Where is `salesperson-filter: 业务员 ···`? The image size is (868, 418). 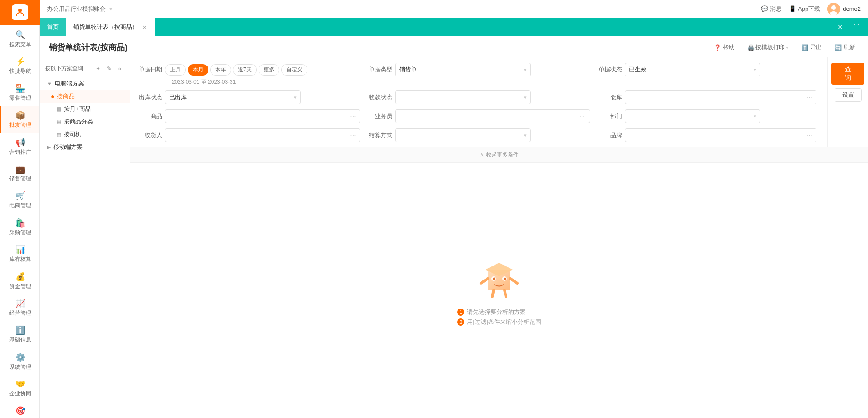 salesperson-filter: 业务员 ··· is located at coordinates (483, 116).